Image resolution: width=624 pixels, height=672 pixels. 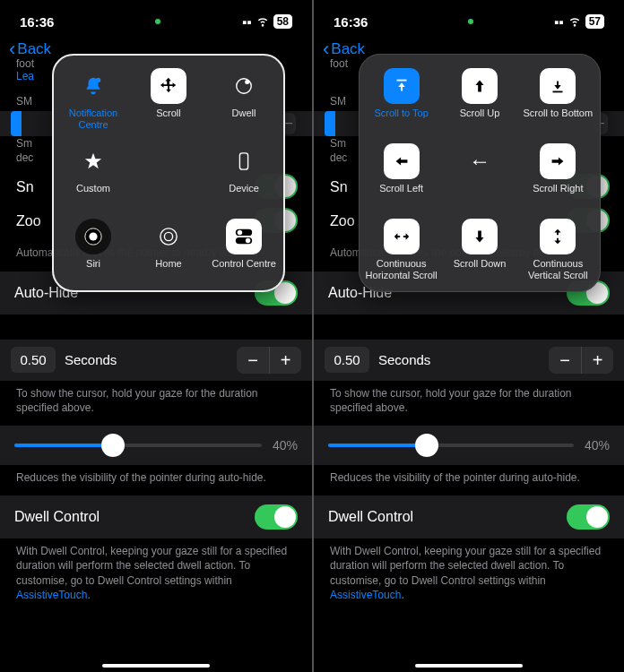 What do you see at coordinates (402, 99) in the screenshot?
I see `menu-scroll-to-top: Scroll to Top` at bounding box center [402, 99].